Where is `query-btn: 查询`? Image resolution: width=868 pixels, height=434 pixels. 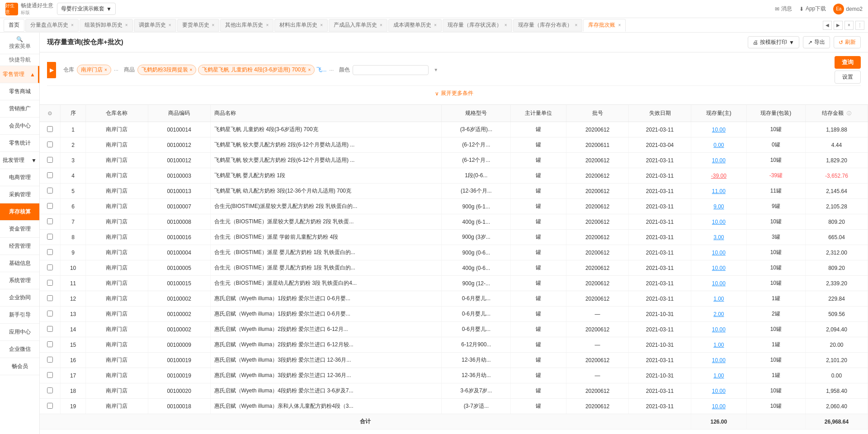
query-btn: 查询 is located at coordinates (848, 62).